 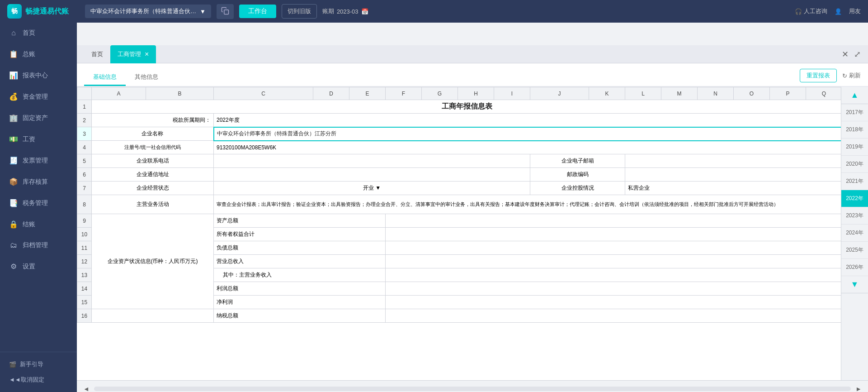 What do you see at coordinates (512, 94) in the screenshot?
I see `col-header-I: I` at bounding box center [512, 94].